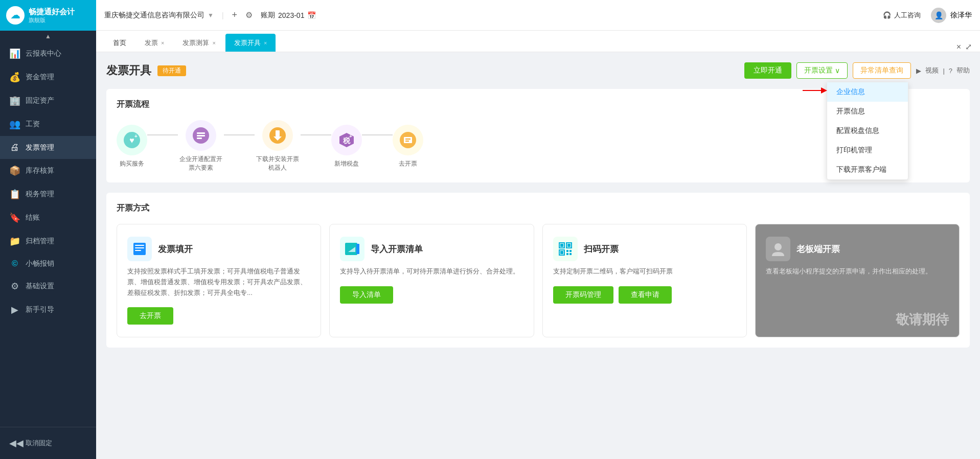  I want to click on flow-step-download-install: 下载并安装开票机器人, so click(278, 146).